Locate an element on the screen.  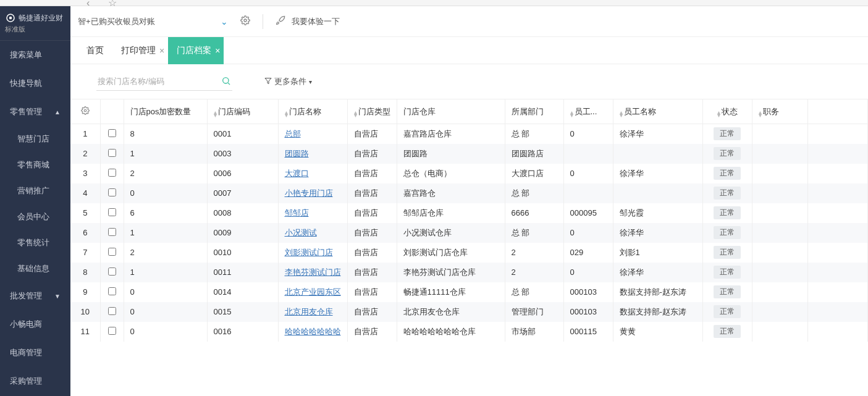
header-dept: 所属部门 is located at coordinates (534, 112).